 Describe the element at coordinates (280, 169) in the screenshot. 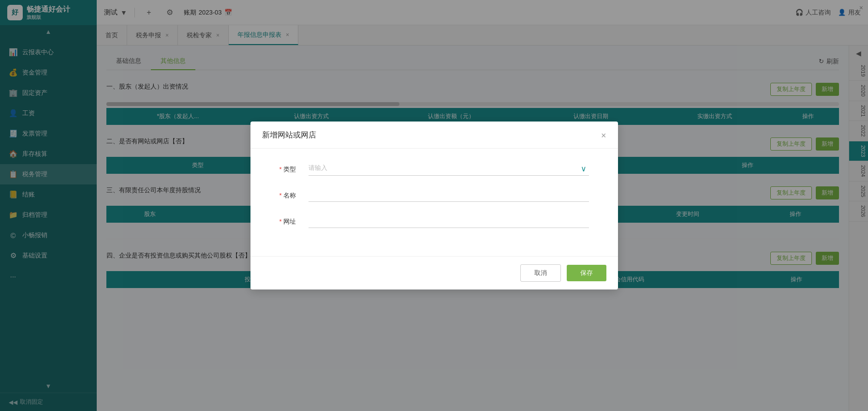

I see `type-required-star: *` at that location.